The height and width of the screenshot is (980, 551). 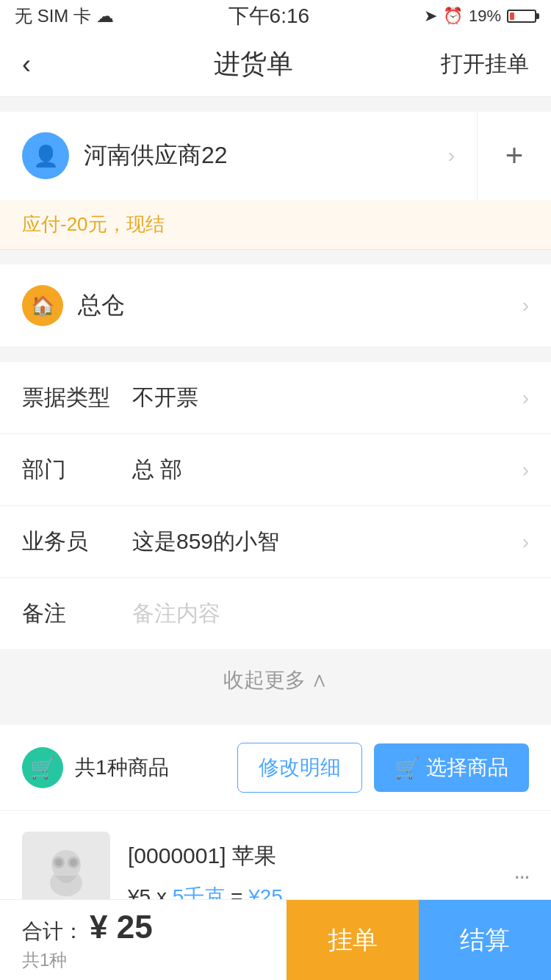 What do you see at coordinates (323, 470) in the screenshot?
I see `department-value: 总 部` at bounding box center [323, 470].